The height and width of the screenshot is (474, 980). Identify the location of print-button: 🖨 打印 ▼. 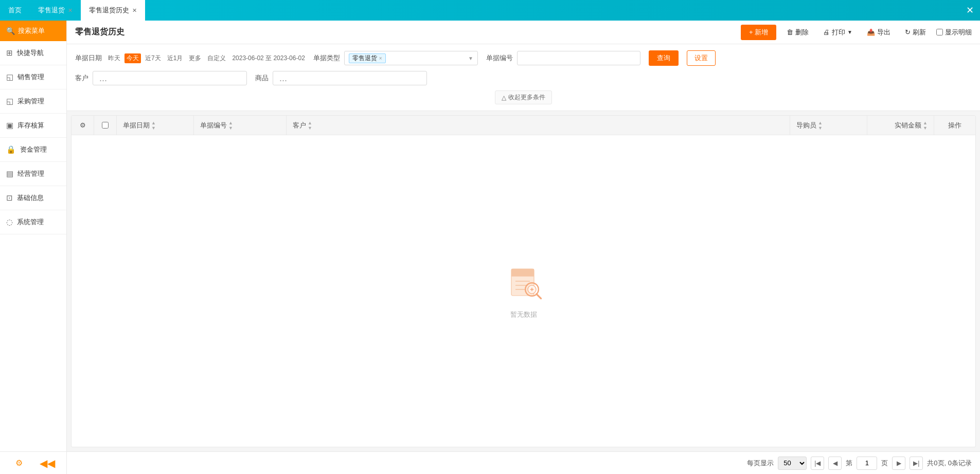
(838, 32).